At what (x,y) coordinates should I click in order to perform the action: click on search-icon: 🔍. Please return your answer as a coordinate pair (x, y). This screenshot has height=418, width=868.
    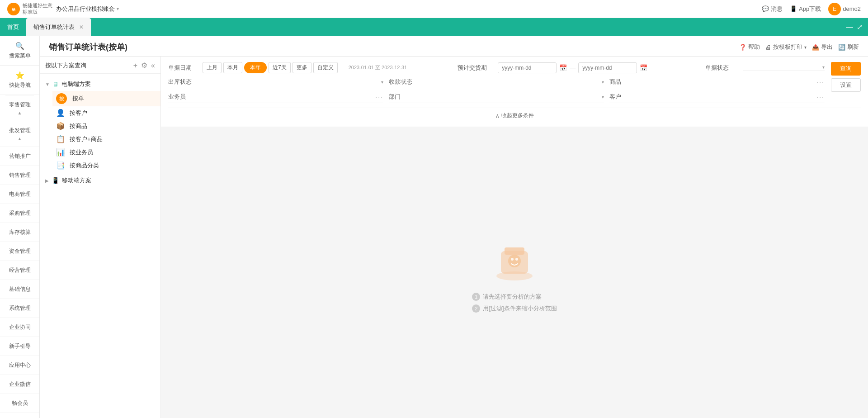
    Looking at the image, I should click on (20, 46).